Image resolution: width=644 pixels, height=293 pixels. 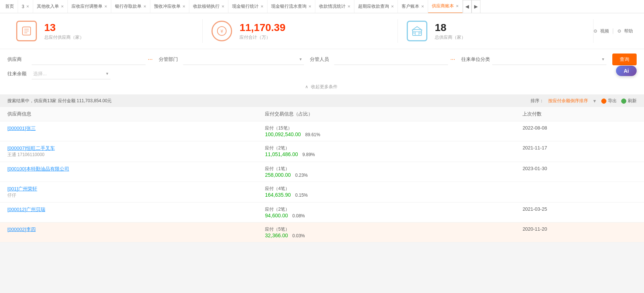 I want to click on col-supplier-info: 供应商信息, so click(x=129, y=114).